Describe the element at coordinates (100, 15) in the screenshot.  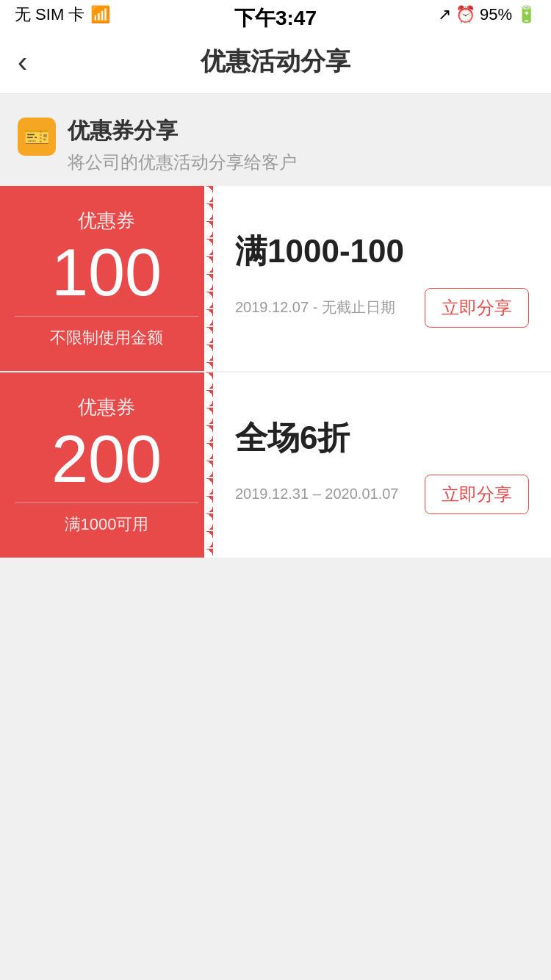
I see `wifi-icon: 📶` at that location.